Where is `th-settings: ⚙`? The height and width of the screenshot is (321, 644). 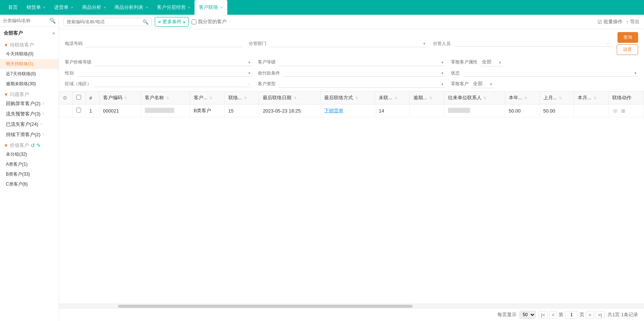
th-settings: ⚙ is located at coordinates (66, 98).